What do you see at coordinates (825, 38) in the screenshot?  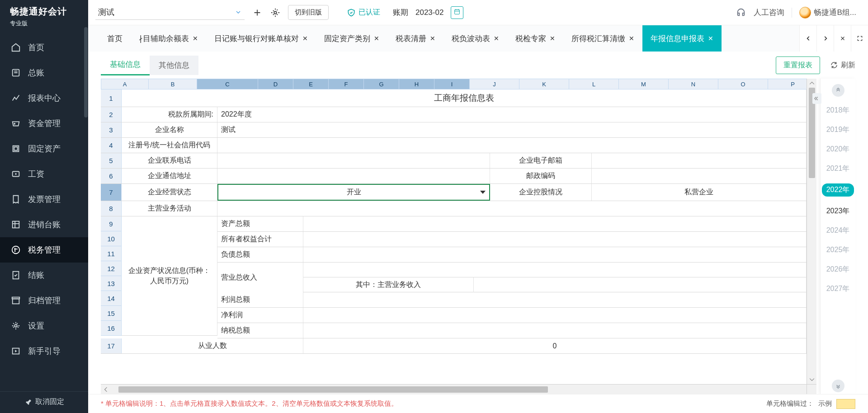 I see `tabs-scroll-right` at bounding box center [825, 38].